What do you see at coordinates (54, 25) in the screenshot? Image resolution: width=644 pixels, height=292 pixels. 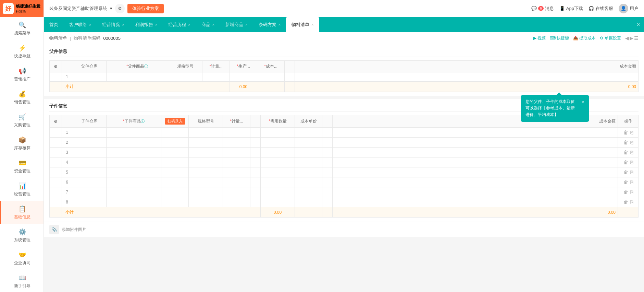 I see `tab-home: 首页` at bounding box center [54, 25].